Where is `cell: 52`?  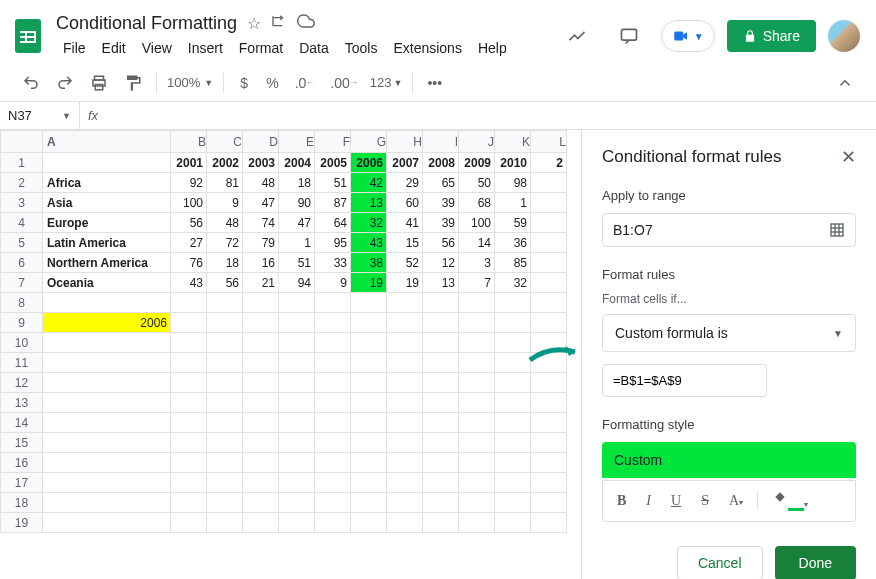
cell: 52 is located at coordinates (405, 263).